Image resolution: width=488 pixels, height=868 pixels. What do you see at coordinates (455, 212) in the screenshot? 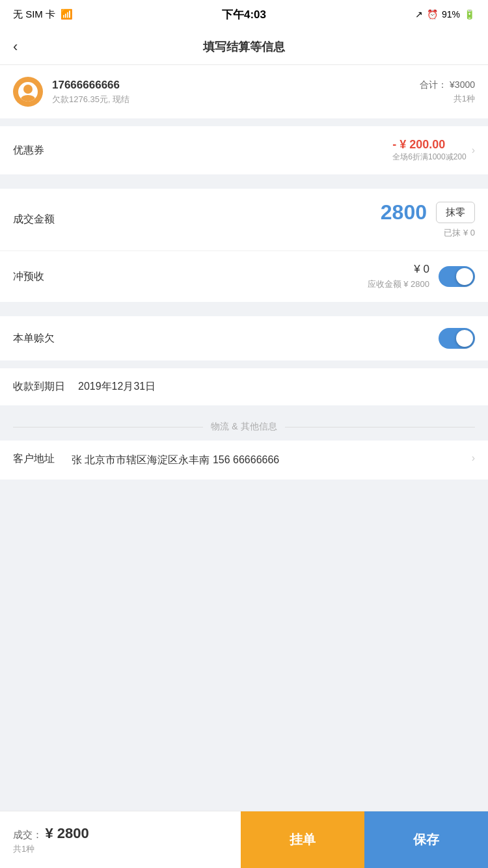
I see `round-zero-button: 抹零` at bounding box center [455, 212].